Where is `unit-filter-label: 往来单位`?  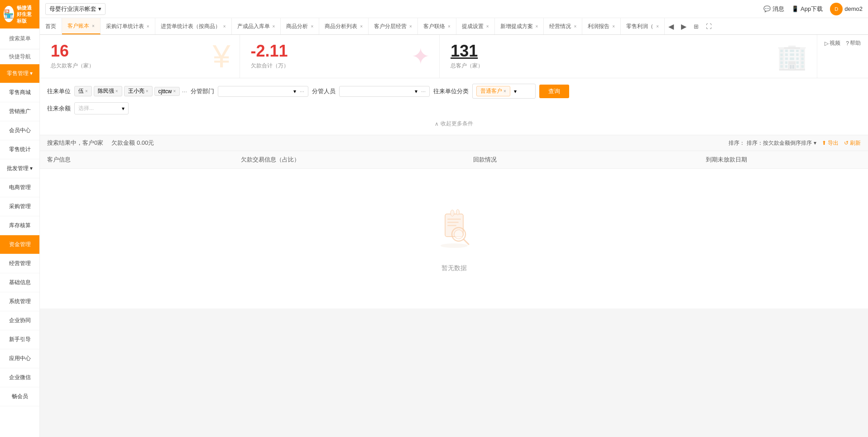
unit-filter-label: 往来单位 is located at coordinates (59, 91).